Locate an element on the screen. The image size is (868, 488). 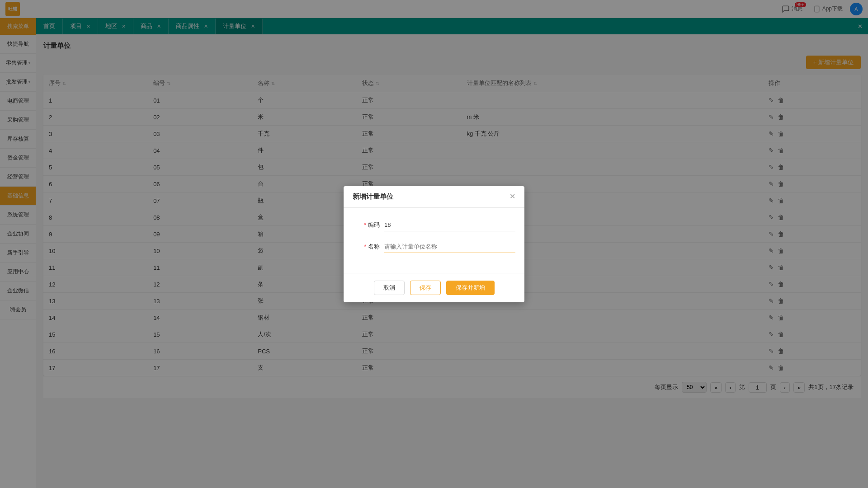
code-label: 编码 is located at coordinates (366, 225).